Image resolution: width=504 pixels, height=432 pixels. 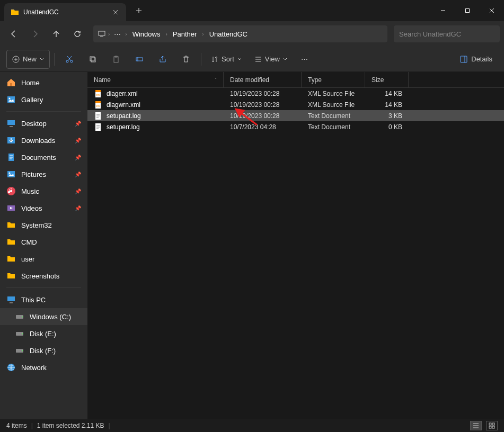 What do you see at coordinates (43, 208) in the screenshot?
I see `sidebar-item-videos: Videos 📌` at bounding box center [43, 208].